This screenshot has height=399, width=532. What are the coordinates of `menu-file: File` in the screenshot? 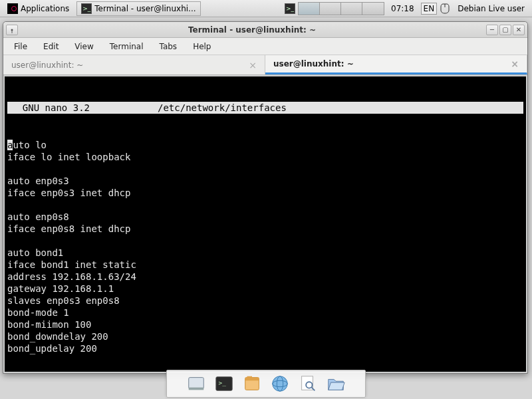 It's located at (21, 47).